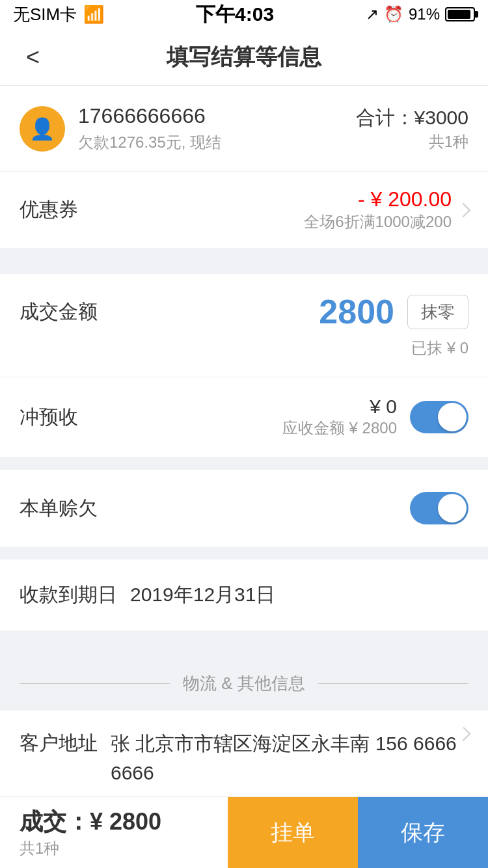  What do you see at coordinates (452, 508) in the screenshot?
I see `debt-toggle-knob` at bounding box center [452, 508].